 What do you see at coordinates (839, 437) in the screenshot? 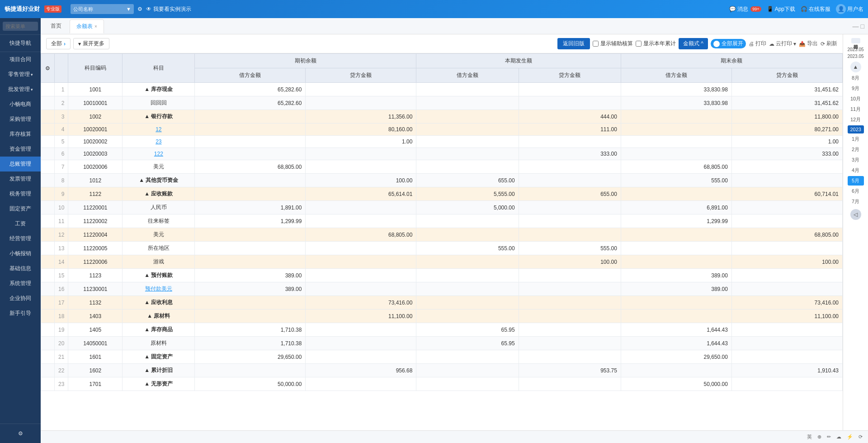
I see `status-cloud-btn: ☁` at bounding box center [839, 437].